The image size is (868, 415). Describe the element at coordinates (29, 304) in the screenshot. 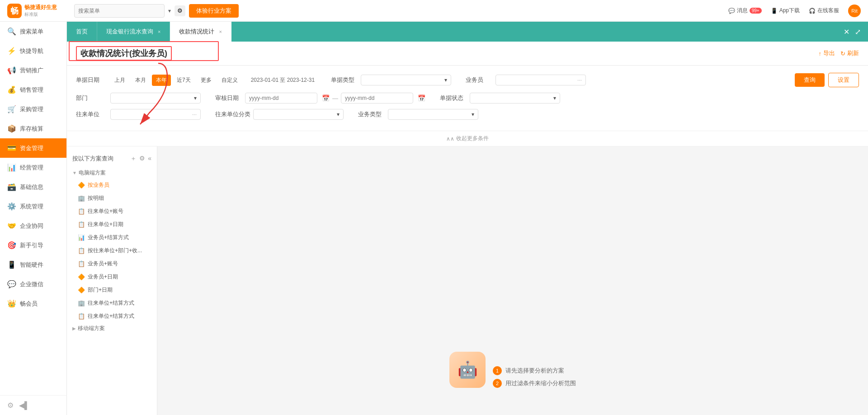

I see `sidebar-item-label: 畅会员` at that location.